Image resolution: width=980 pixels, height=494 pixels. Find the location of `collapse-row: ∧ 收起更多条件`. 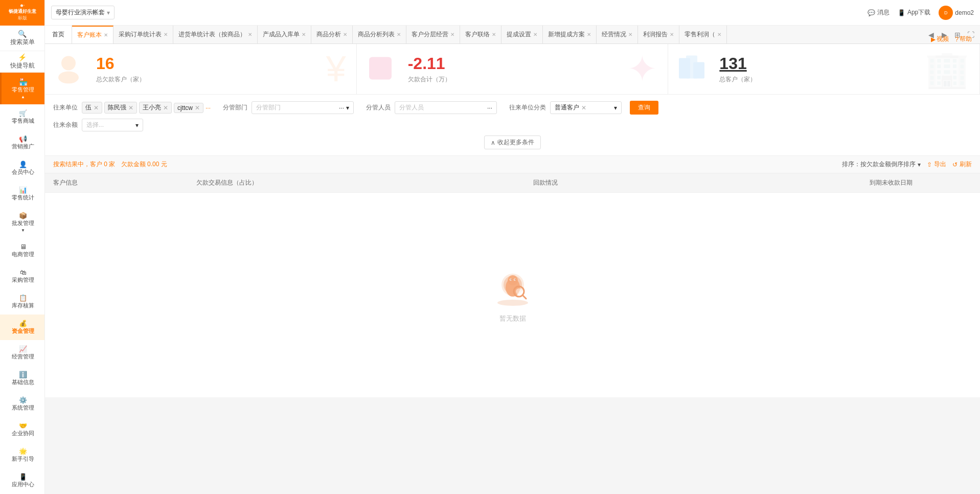

collapse-row: ∧ 收起更多条件 is located at coordinates (512, 142).